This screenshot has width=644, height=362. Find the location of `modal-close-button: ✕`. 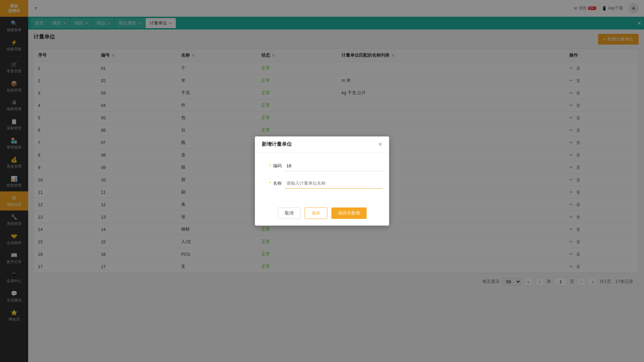

modal-close-button: ✕ is located at coordinates (380, 144).